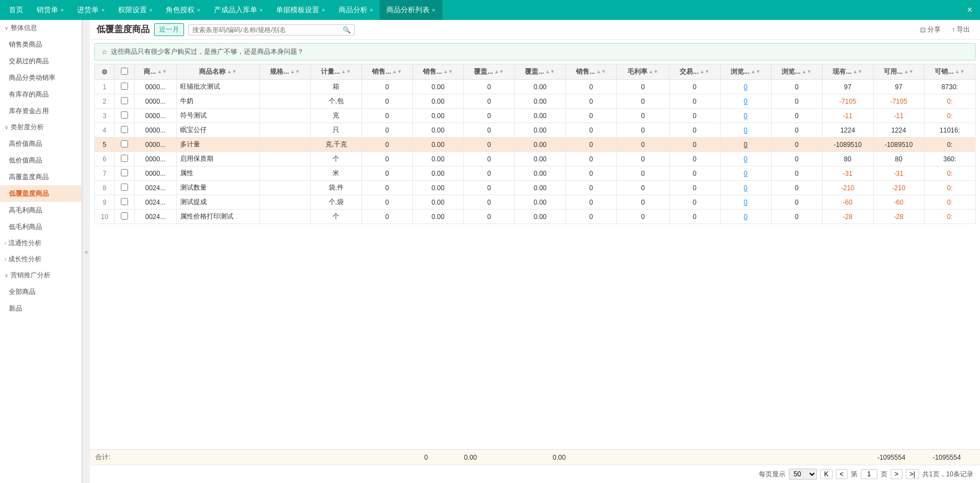  Describe the element at coordinates (950, 130) in the screenshot. I see `row-saleable: 11016:` at that location.